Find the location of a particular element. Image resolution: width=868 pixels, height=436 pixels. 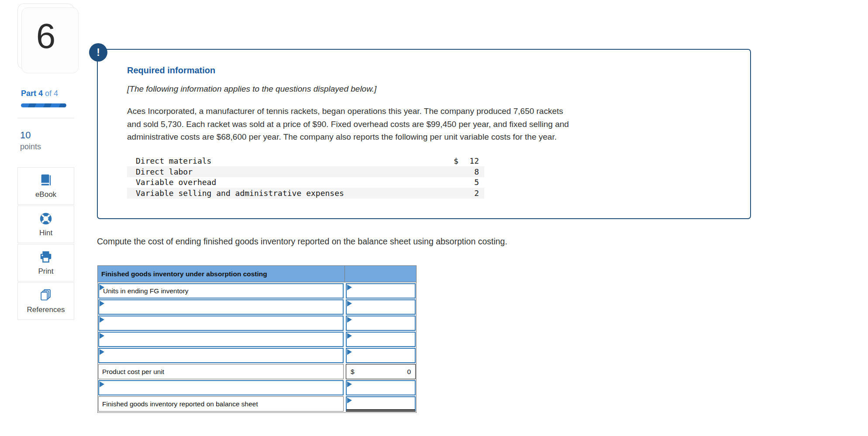

ebook-label: eBook is located at coordinates (46, 195).